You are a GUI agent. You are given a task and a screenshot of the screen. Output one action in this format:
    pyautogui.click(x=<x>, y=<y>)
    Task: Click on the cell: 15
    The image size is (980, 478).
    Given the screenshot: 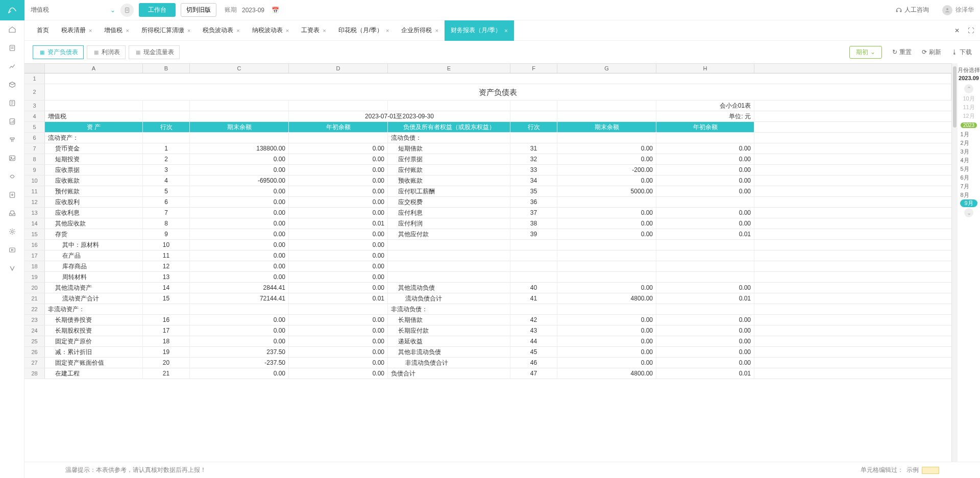 What is the action you would take?
    pyautogui.click(x=166, y=298)
    